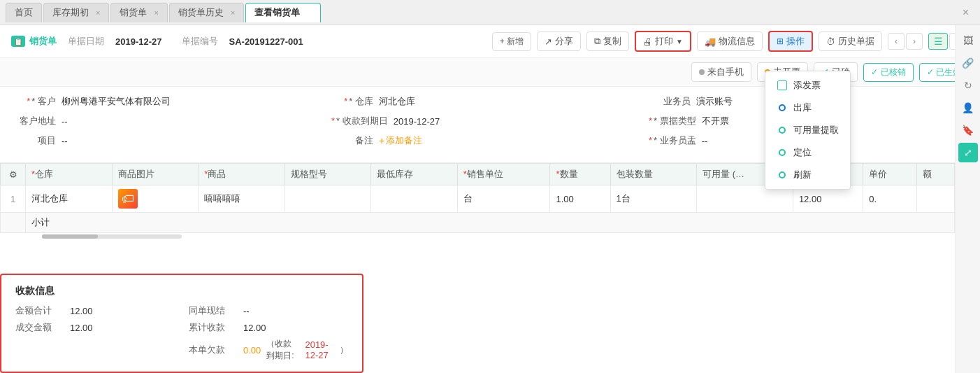 Image resolution: width=980 pixels, height=373 pixels. I want to click on bottom-info-title: 收款信息, so click(182, 291).